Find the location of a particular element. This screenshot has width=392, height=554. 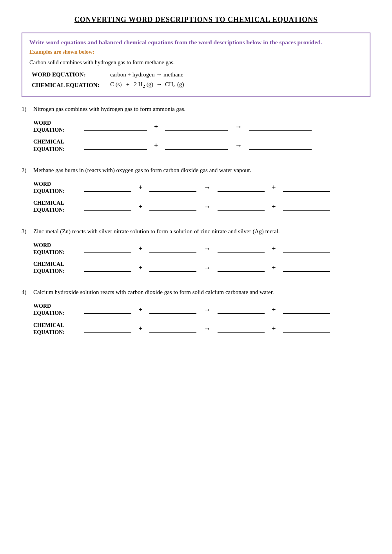

chem-eq-label: CHEMICAL EQUATION: is located at coordinates (69, 85).